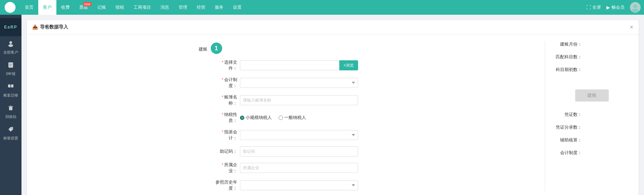 The image size is (644, 195). What do you see at coordinates (237, 7) in the screenshot?
I see `nav-item-settings: 设置` at bounding box center [237, 7].